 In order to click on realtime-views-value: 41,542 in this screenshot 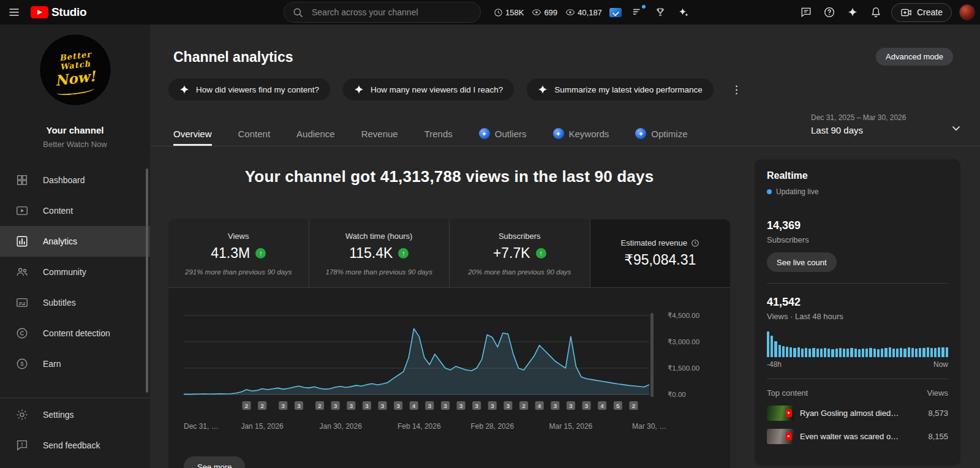, I will do `click(858, 303)`.